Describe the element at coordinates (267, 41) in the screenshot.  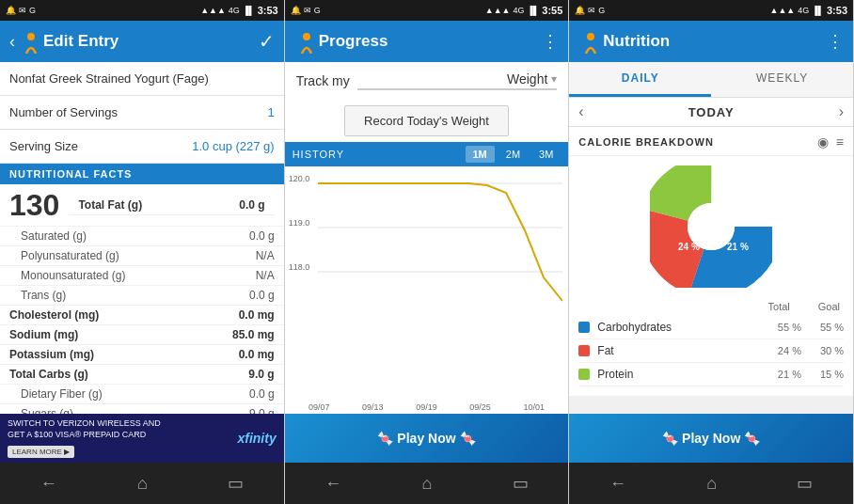
I see `confirm-button: ✓` at that location.